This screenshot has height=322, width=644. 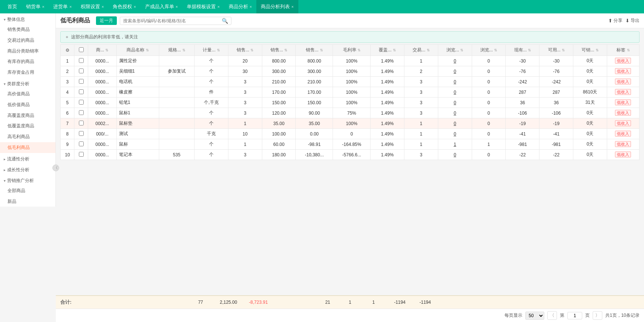 I want to click on cell-sales-qty: 3, so click(x=245, y=92).